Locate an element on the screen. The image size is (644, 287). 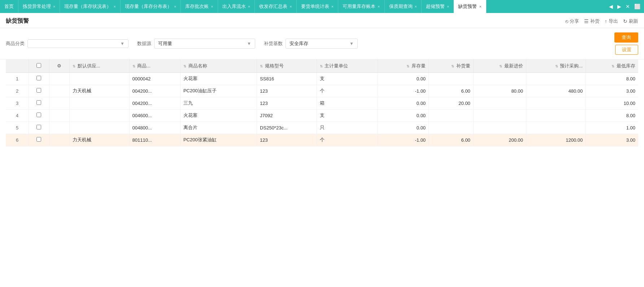
tab-close-shortage: × is located at coordinates (480, 6).